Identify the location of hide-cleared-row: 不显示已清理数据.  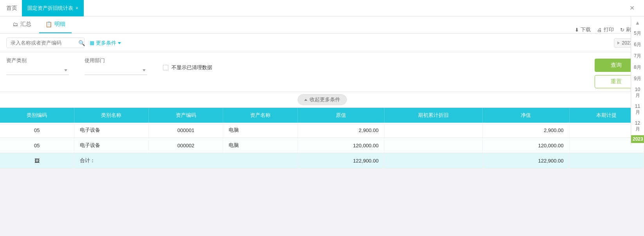
(188, 68).